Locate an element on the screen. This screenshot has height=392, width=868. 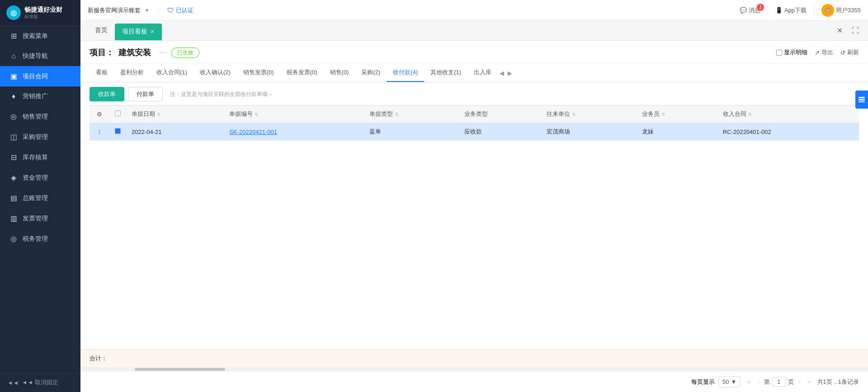
sidebar-item-marketing: ♦ 营销推广 is located at coordinates (40, 96).